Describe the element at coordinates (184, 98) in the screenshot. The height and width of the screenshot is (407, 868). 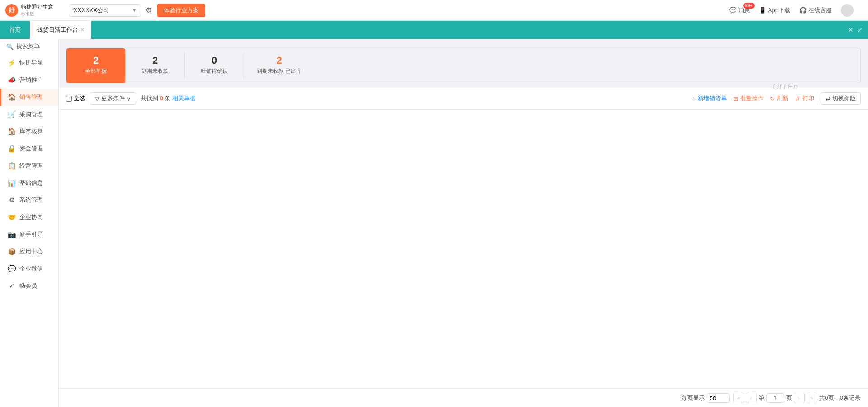
I see `related-records-link: 相关单据` at that location.